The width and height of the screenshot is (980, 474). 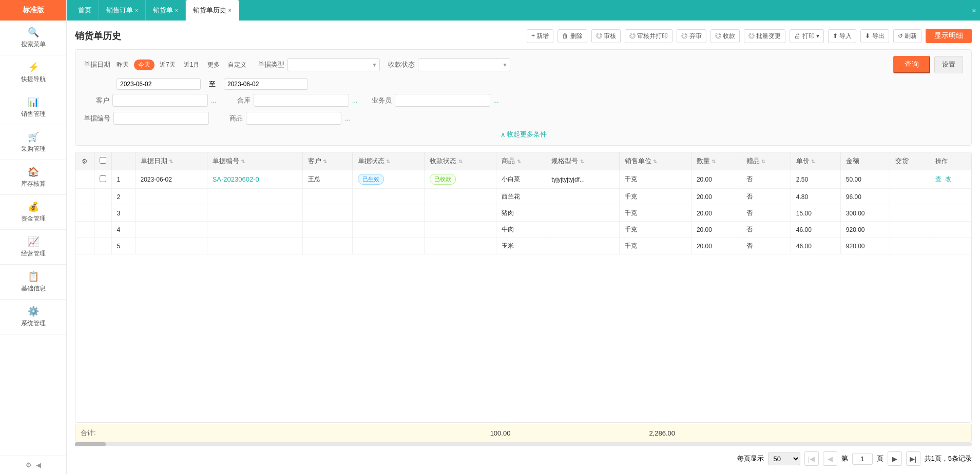 I want to click on docno-sort-icon: ⇅, so click(x=243, y=161).